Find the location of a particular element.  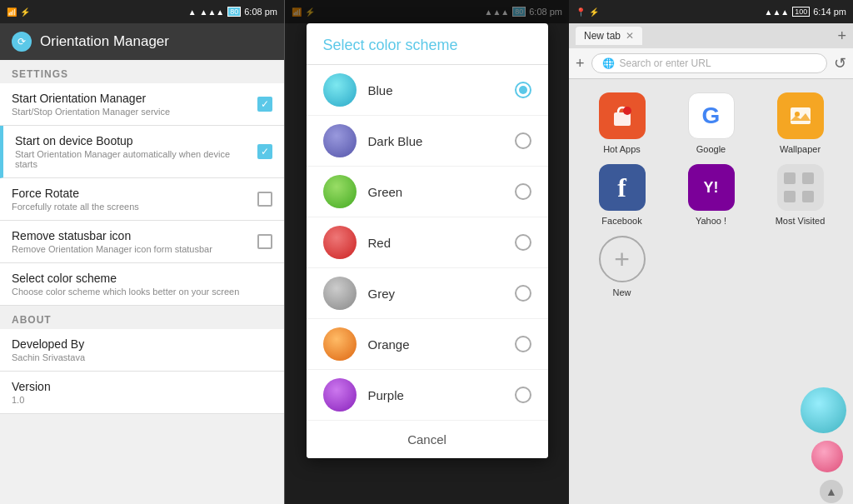

radio-purple is located at coordinates (523, 395).